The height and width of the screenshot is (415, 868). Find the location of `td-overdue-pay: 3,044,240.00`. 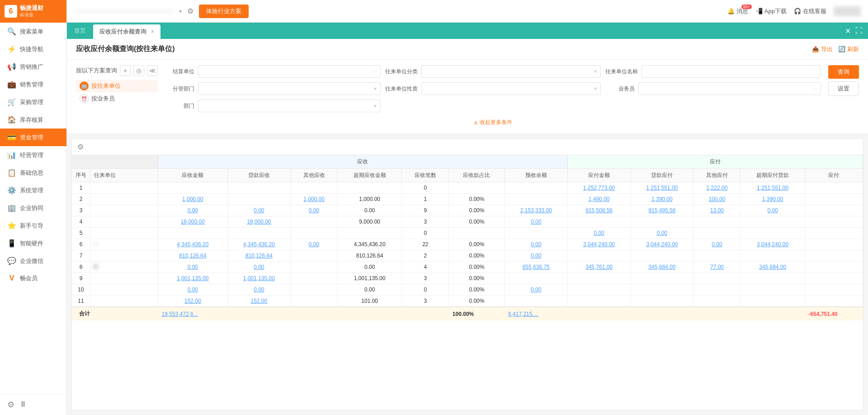

td-overdue-pay: 3,044,240.00 is located at coordinates (773, 244).